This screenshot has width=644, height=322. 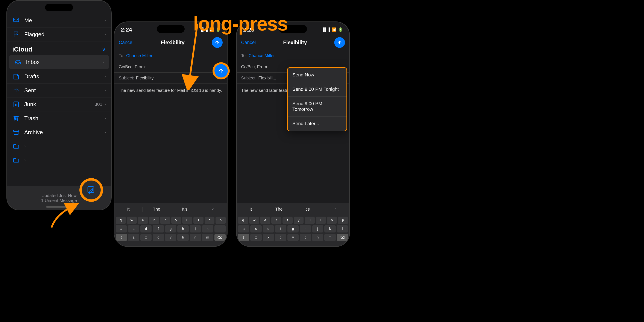 I want to click on key-c: c, so click(x=158, y=238).